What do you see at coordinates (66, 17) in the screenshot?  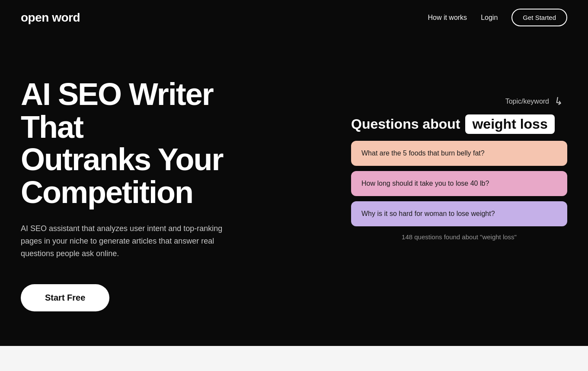 I see `logo-word-highlight: word` at bounding box center [66, 17].